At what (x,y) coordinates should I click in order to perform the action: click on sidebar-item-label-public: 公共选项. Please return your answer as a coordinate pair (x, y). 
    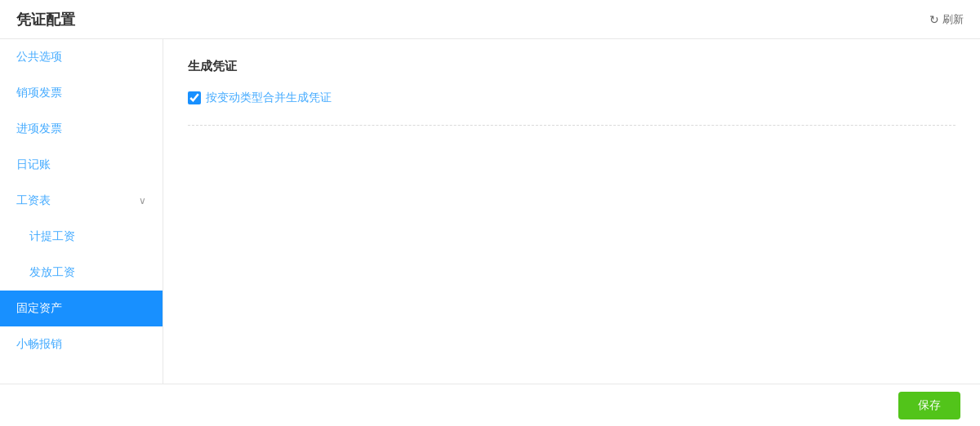
    Looking at the image, I should click on (39, 57).